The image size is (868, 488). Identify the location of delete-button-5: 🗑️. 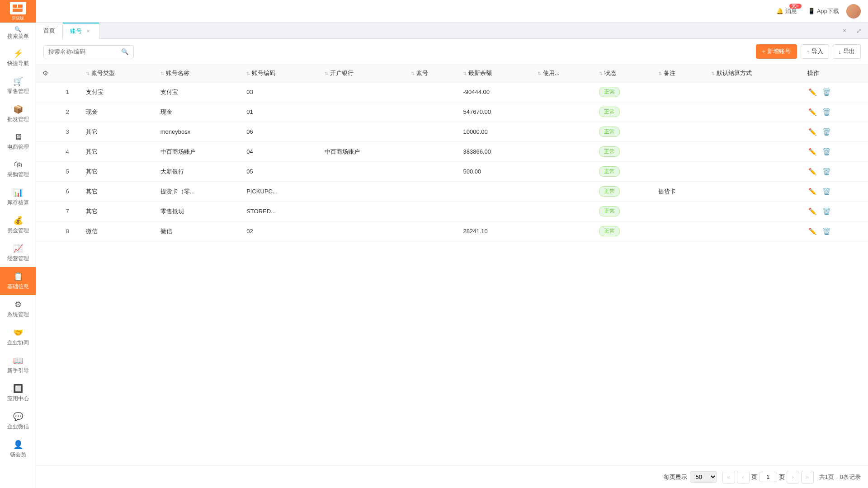
(826, 192).